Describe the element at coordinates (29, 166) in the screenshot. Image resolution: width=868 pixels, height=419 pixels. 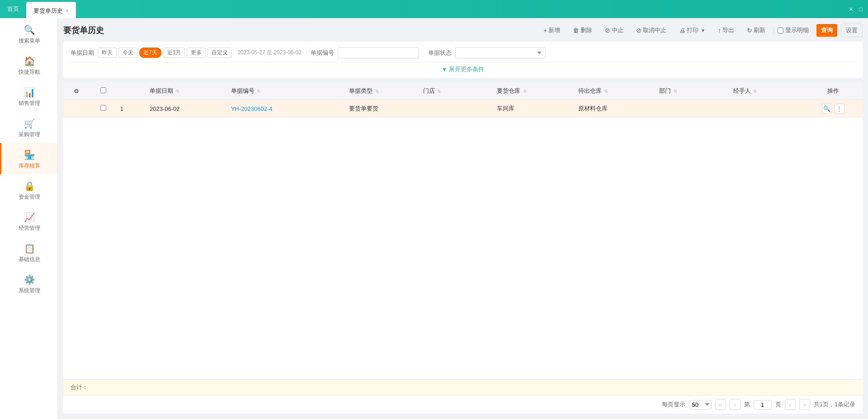
I see `sidebar-item-inventory-label: 库存核算` at that location.